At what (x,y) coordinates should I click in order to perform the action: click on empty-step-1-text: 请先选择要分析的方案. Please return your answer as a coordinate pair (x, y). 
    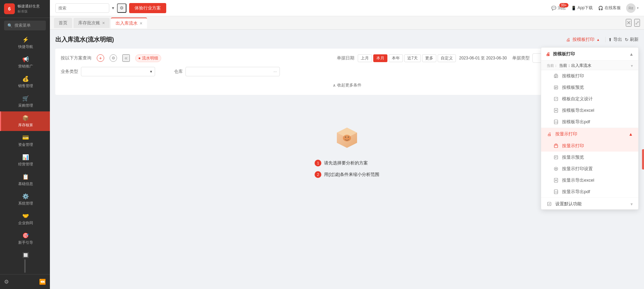
    Looking at the image, I should click on (346, 163).